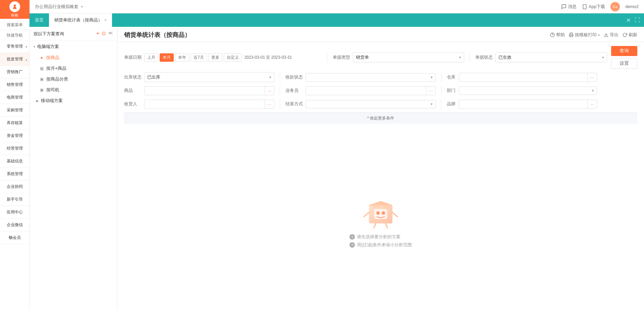 This screenshot has width=644, height=310. What do you see at coordinates (269, 91) in the screenshot?
I see `goods-dots-icon: ···` at bounding box center [269, 91].